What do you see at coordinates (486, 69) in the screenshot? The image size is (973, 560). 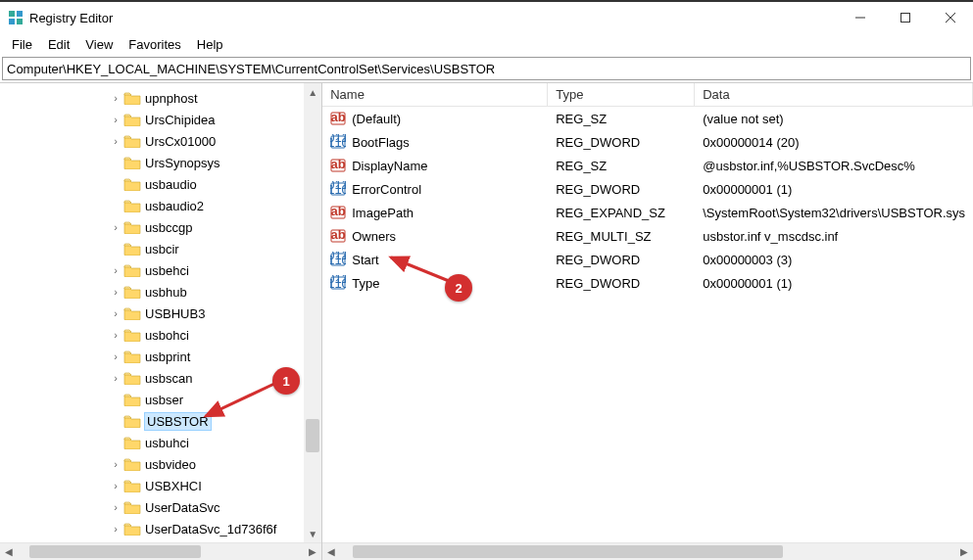 I see `address-bar: Computer\HKEY_LOCAL_MACHINE\SYSTEM\Curre…` at bounding box center [486, 69].